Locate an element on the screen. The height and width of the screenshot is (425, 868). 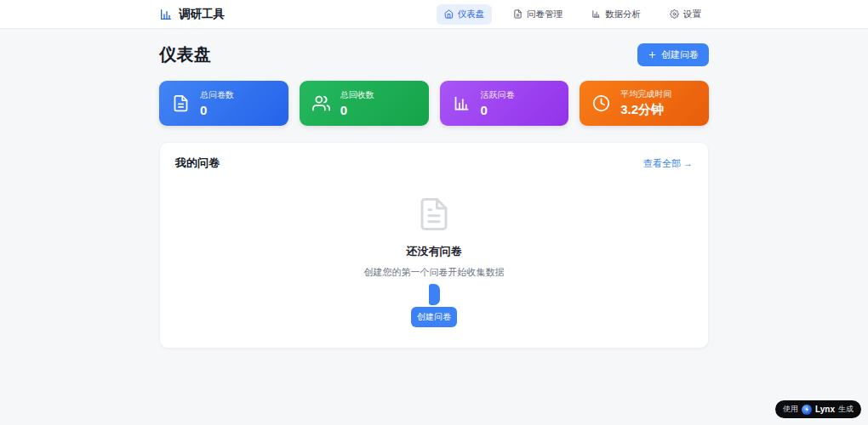
empty-state-accent-shape is located at coordinates (434, 294).